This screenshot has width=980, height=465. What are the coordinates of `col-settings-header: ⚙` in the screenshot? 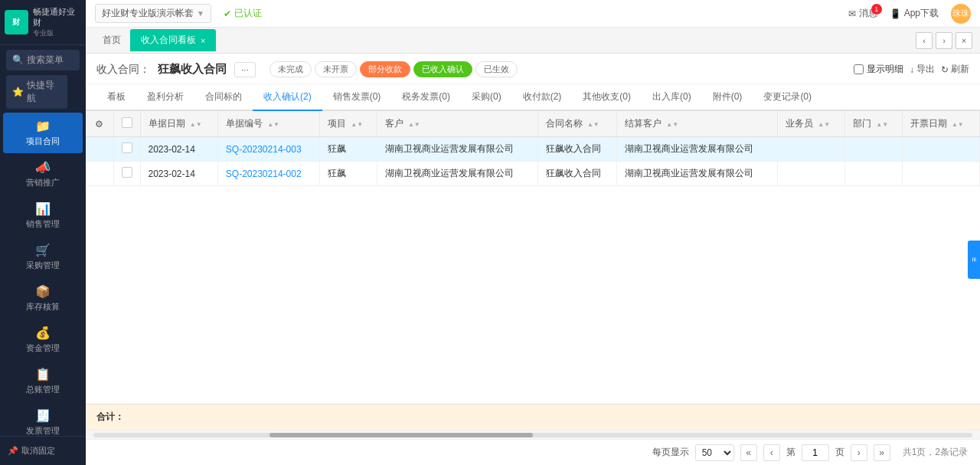 It's located at (100, 124).